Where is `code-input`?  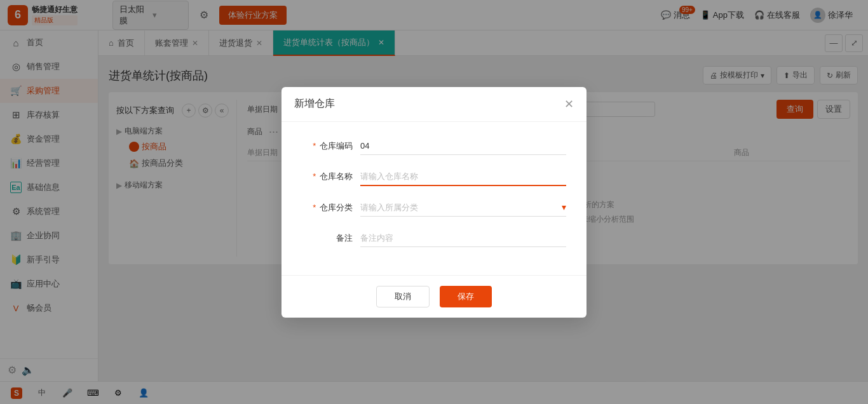
code-input is located at coordinates (463, 146).